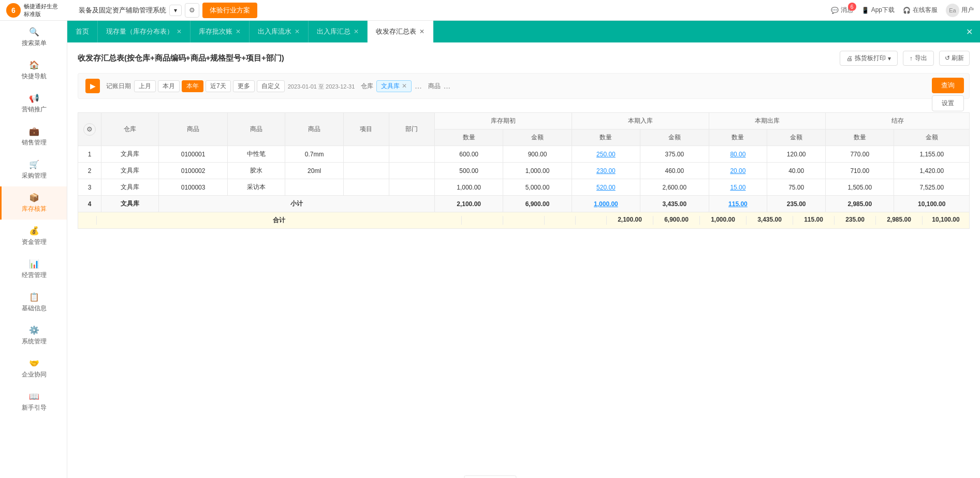 The image size is (980, 478). What do you see at coordinates (955, 58) in the screenshot?
I see `refresh-button: ↺ 刷新` at bounding box center [955, 58].